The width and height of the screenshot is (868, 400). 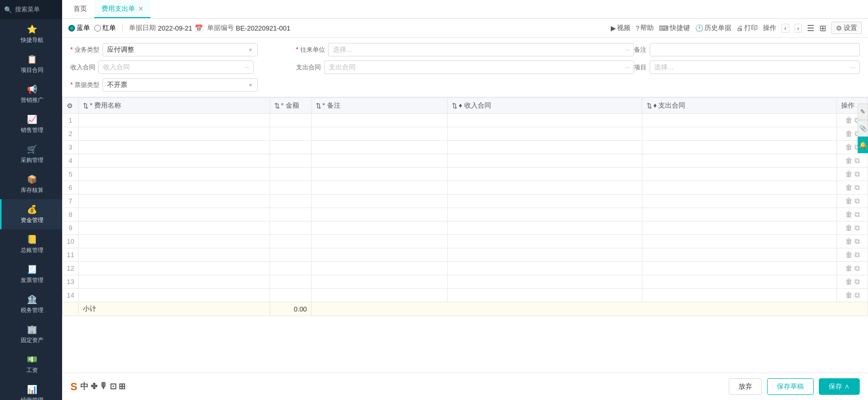 What do you see at coordinates (863, 112) in the screenshot?
I see `right-panel-edit-icon: ✎` at bounding box center [863, 112].